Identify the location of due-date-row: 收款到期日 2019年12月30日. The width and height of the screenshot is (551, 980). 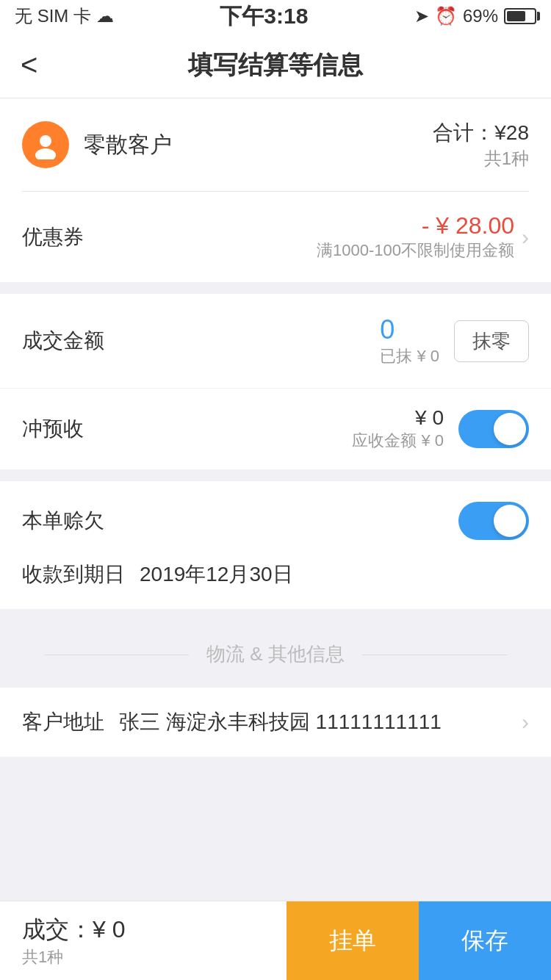
(276, 585).